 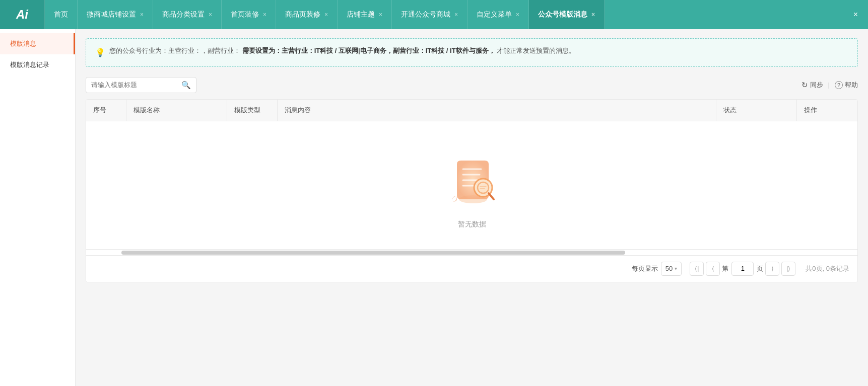 I want to click on nav-tab-label-shop-theme: 店铺主题, so click(x=361, y=15).